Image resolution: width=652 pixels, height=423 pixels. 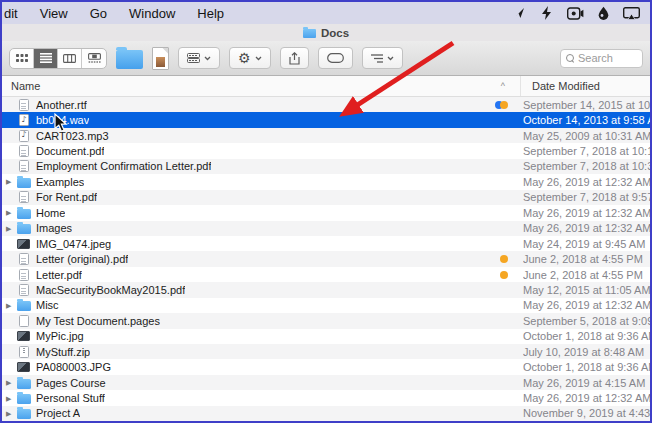 I want to click on menu-bar: dit View Go Window Help, so click(x=326, y=13).